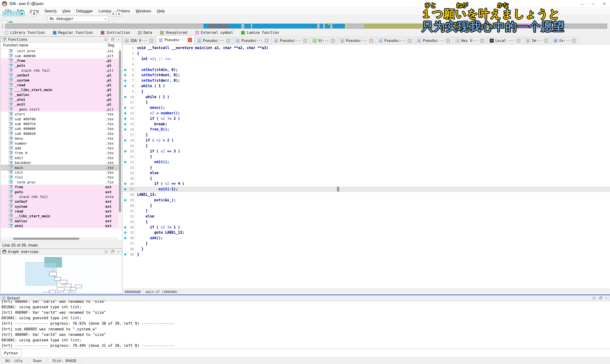 The image size is (610, 364). Describe the element at coordinates (60, 197) in the screenshot. I see `function-row-__stack_chk_fail: f__stack_chk_failexte` at that location.